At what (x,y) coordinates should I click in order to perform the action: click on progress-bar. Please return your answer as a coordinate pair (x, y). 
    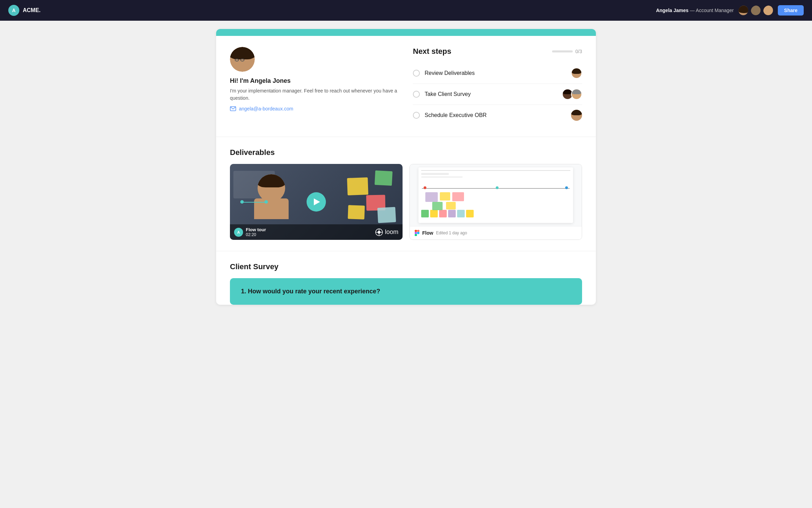
    Looking at the image, I should click on (562, 51).